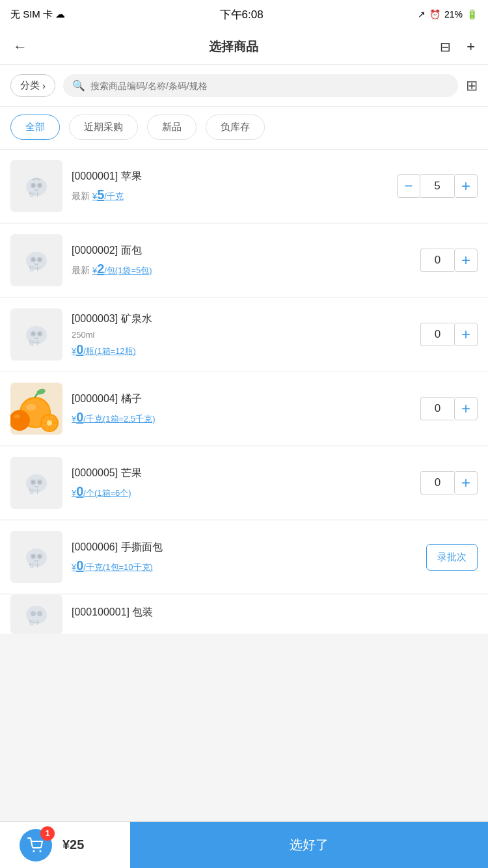 This screenshot has height=868, width=488. I want to click on product-name-3: [0000003] 矿泉水, so click(241, 319).